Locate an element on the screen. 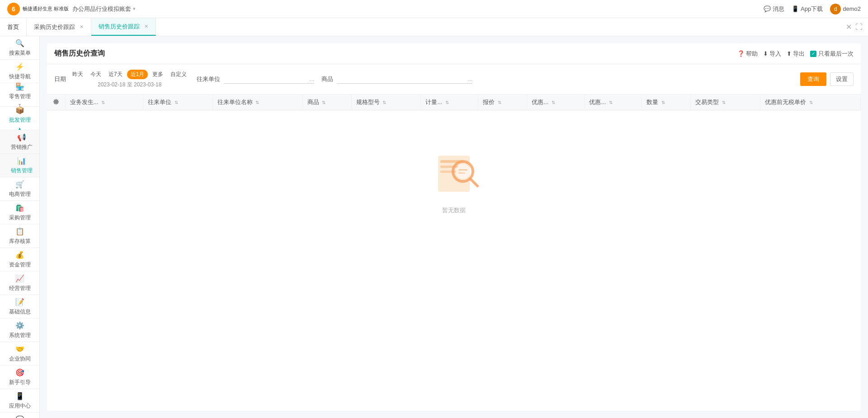  product-dots-icon: ... is located at coordinates (470, 79).